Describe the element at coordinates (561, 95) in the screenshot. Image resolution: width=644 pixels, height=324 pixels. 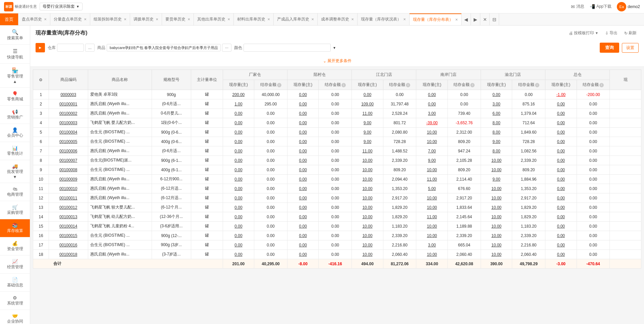
I see `row-total-qty: -1.00` at that location.